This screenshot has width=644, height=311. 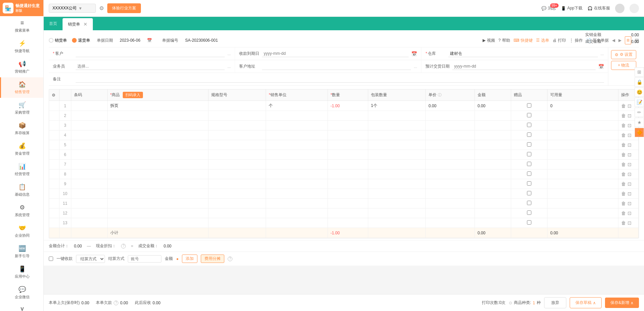 What do you see at coordinates (559, 40) in the screenshot?
I see `toolbar-print-btn: 🖨 打印` at bounding box center [559, 40].